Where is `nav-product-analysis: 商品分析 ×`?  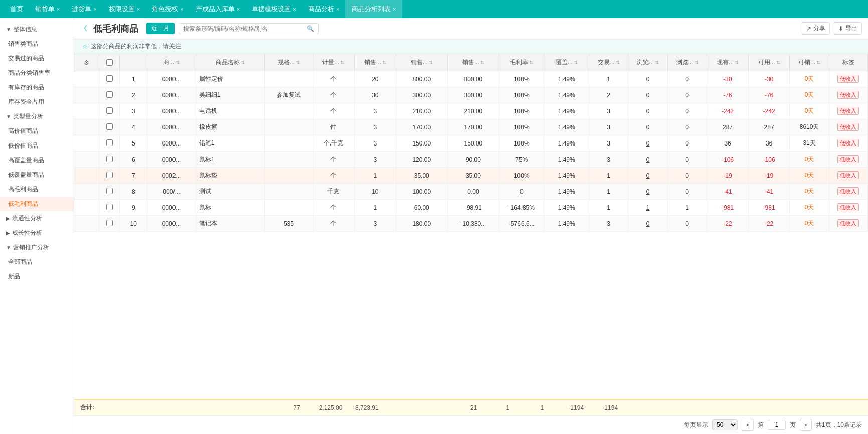 nav-product-analysis: 商品分析 × is located at coordinates (324, 9).